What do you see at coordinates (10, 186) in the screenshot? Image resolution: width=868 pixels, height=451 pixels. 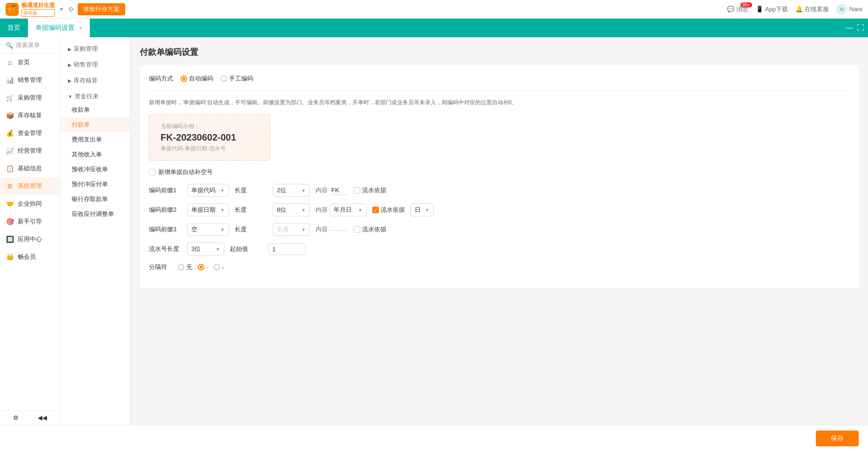 I see `system-icon: ⚙` at bounding box center [10, 186].